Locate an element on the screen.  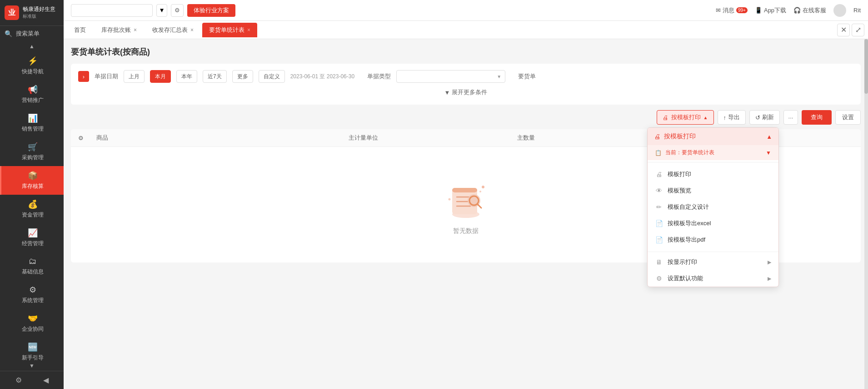
tab-fullscreen-btn: ⤢ is located at coordinates (858, 30).